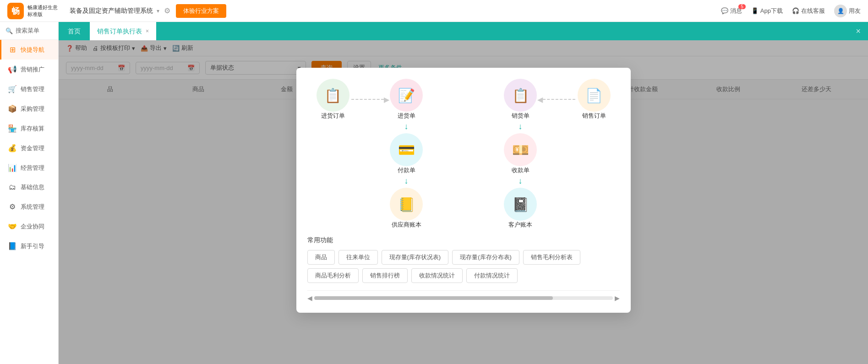  Describe the element at coordinates (742, 6) in the screenshot. I see `message-badge: 5` at that location.